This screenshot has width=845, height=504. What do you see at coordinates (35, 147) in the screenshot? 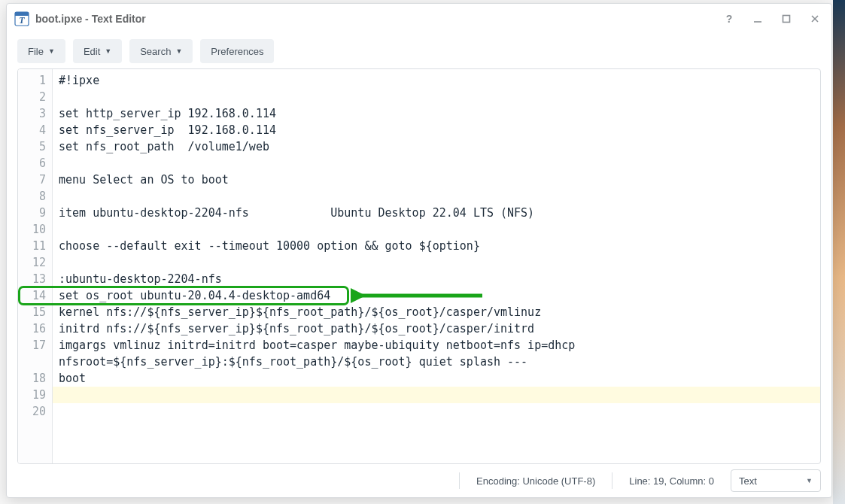
I see `line-number: 5` at bounding box center [35, 147].